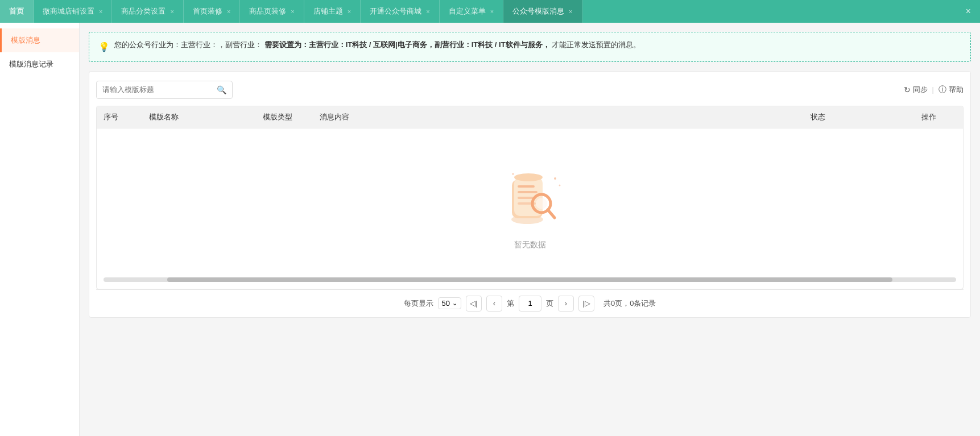 The height and width of the screenshot is (436, 980). What do you see at coordinates (284, 117) in the screenshot?
I see `th-type: 模版类型` at bounding box center [284, 117].